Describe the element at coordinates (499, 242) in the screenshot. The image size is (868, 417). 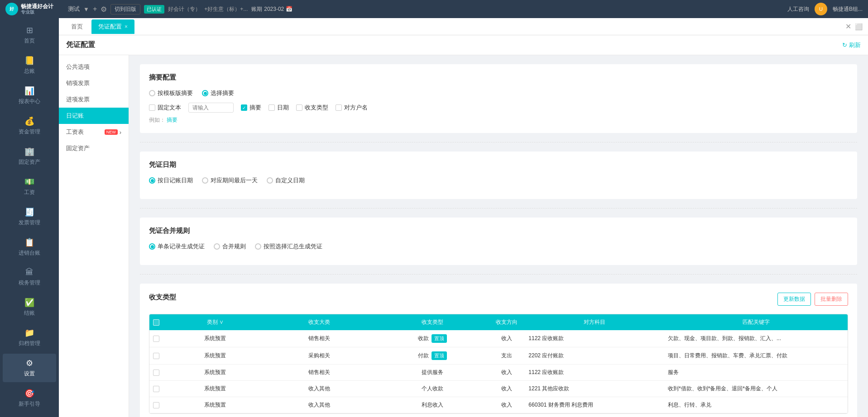
I see `voucher-merge-section: 凭证合并规则 单条记录生成凭证 合并规则 按照选择汇总生成凭证` at that location.